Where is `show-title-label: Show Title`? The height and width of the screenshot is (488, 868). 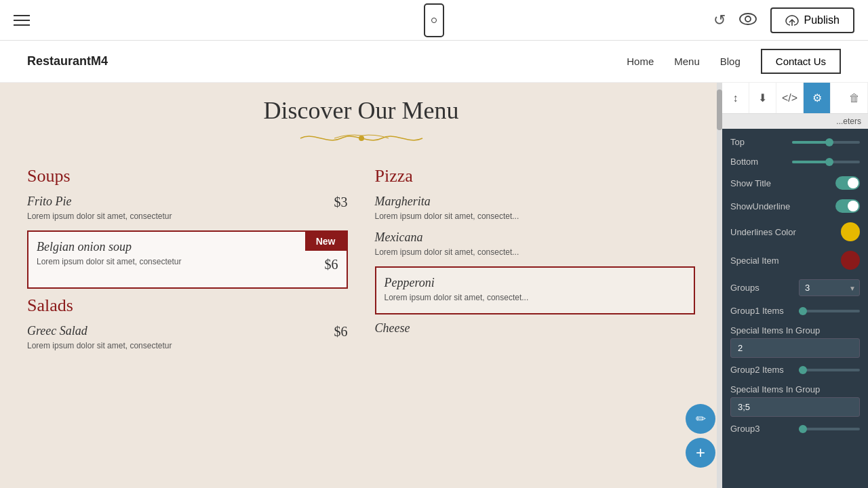 show-title-label: Show Title is located at coordinates (751, 183).